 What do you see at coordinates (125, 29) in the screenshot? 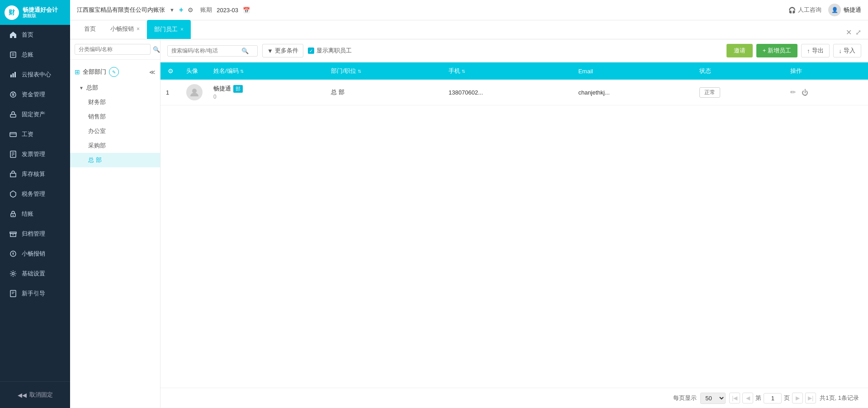
I see `tab-expense: 小畅报销 ×` at bounding box center [125, 29].